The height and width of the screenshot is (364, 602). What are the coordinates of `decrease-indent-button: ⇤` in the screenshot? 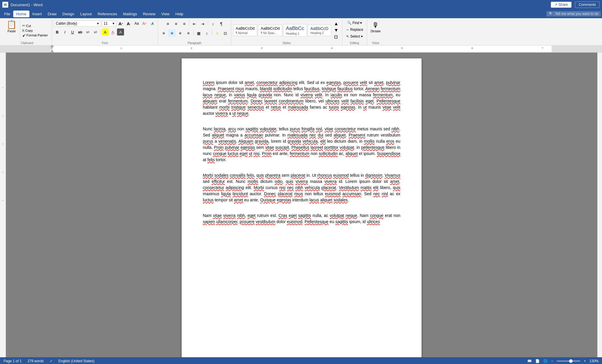 It's located at (195, 24).